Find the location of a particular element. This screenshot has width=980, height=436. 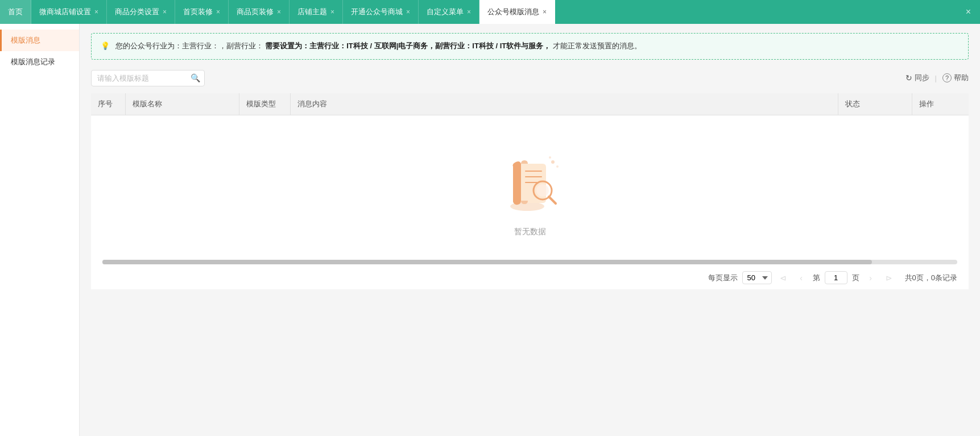

col-status: 状态 is located at coordinates (875, 105).